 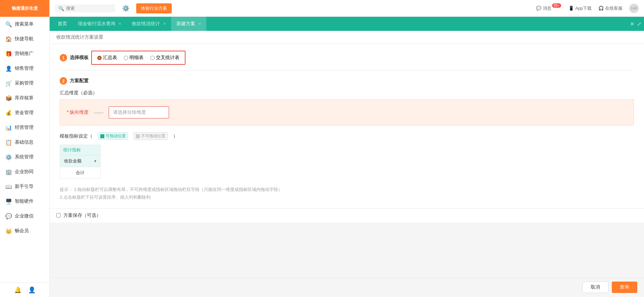 What do you see at coordinates (25, 98) in the screenshot?
I see `sidebar-item-inventory: 📦库存核算` at bounding box center [25, 98].